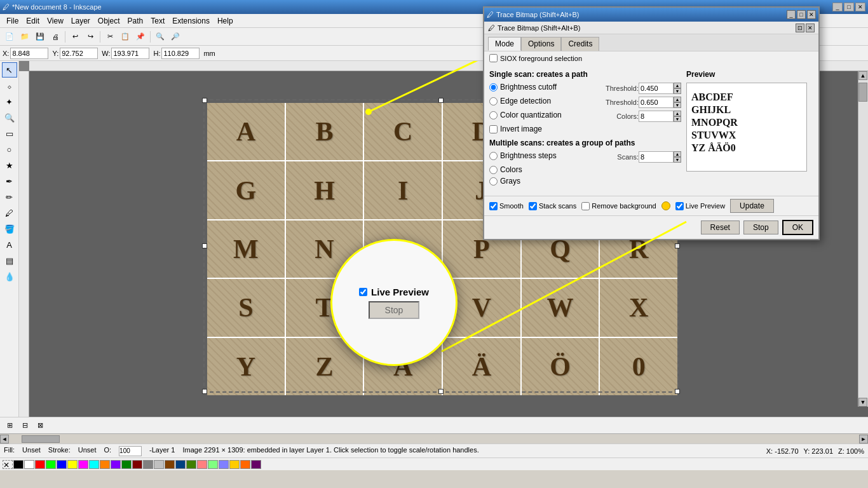 The width and height of the screenshot is (868, 488). What do you see at coordinates (493, 58) in the screenshot?
I see `siox-checkbox` at bounding box center [493, 58].